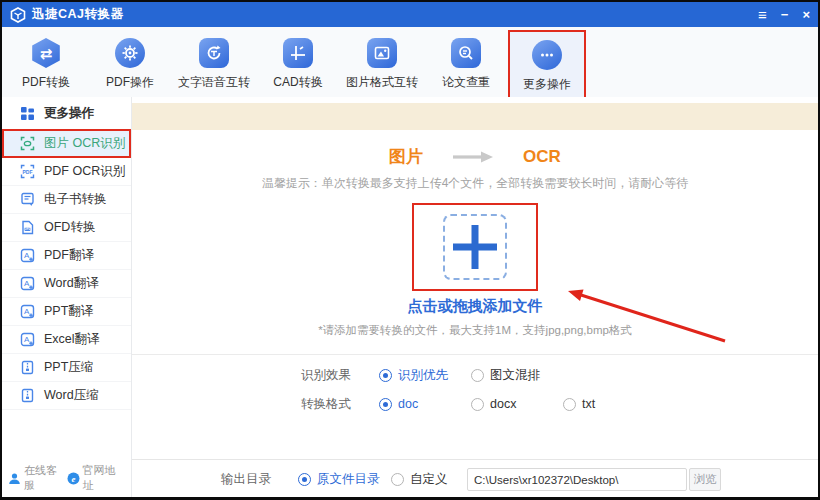  I want to click on tab-image-format: 图片格式互转, so click(382, 59).